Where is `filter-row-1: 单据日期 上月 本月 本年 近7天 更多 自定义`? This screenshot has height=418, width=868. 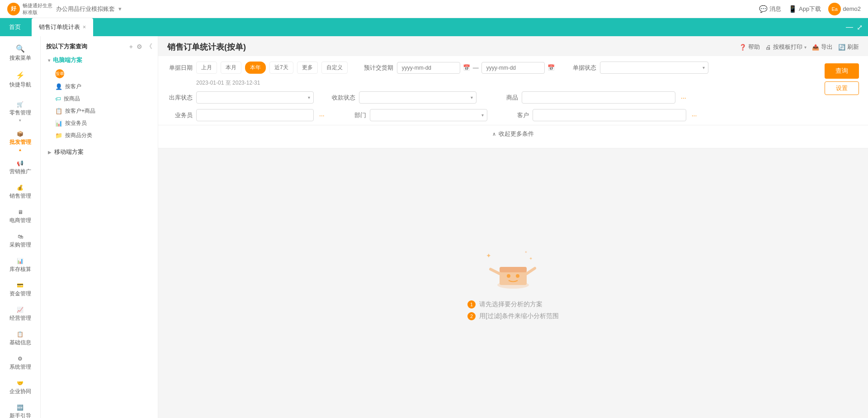 filter-row-1: 单据日期 上月 本月 本年 近7天 更多 自定义 is located at coordinates (491, 68).